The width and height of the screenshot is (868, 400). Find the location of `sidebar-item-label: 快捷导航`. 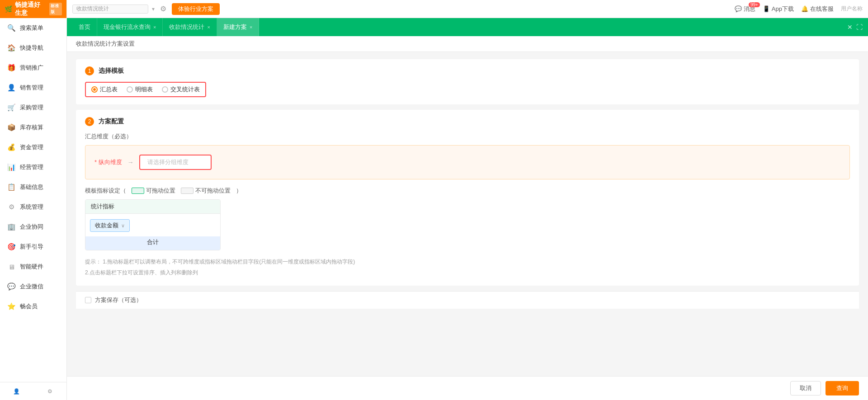

sidebar-item-label: 快捷导航 is located at coordinates (32, 48).